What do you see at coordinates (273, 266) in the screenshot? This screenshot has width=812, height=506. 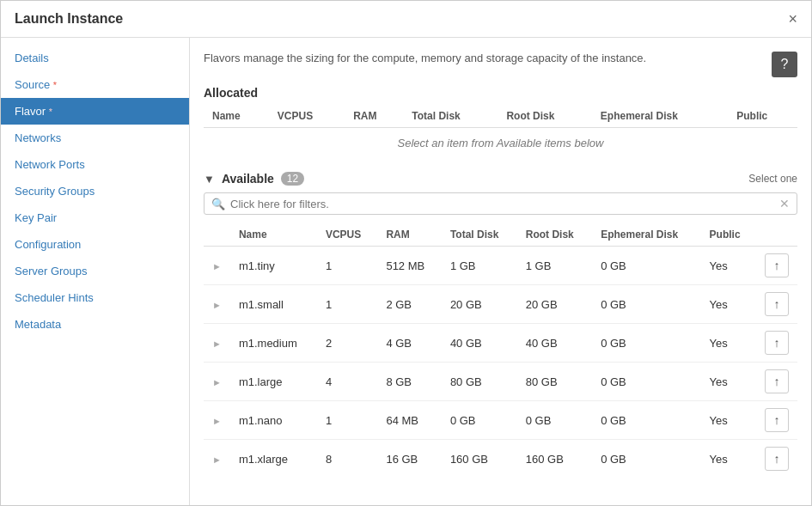 I see `cell-name: m1.tiny` at bounding box center [273, 266].